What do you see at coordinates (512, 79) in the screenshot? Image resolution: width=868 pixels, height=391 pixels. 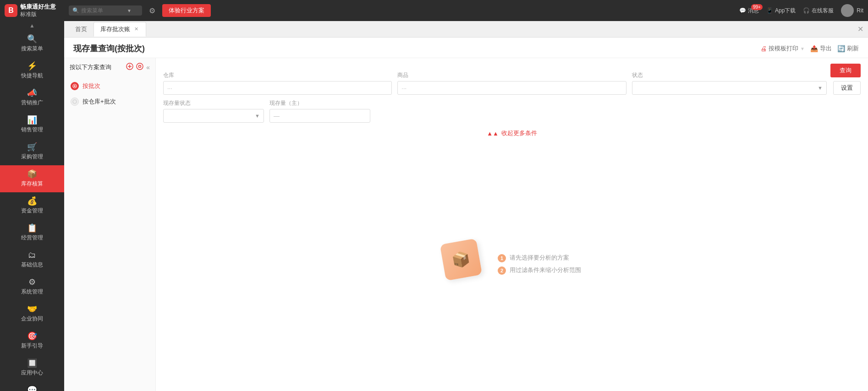 I see `filter-row-1: 仓库 ··· 商品 ···` at bounding box center [512, 79].